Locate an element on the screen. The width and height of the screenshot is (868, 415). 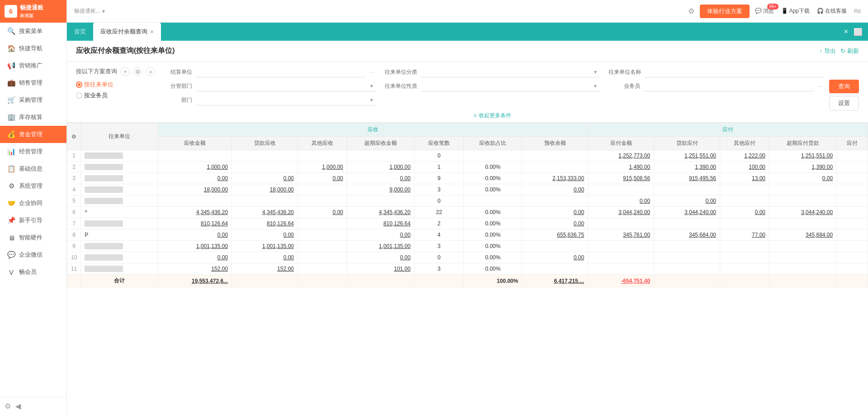
app-download: 📱 App下载 is located at coordinates (796, 11).